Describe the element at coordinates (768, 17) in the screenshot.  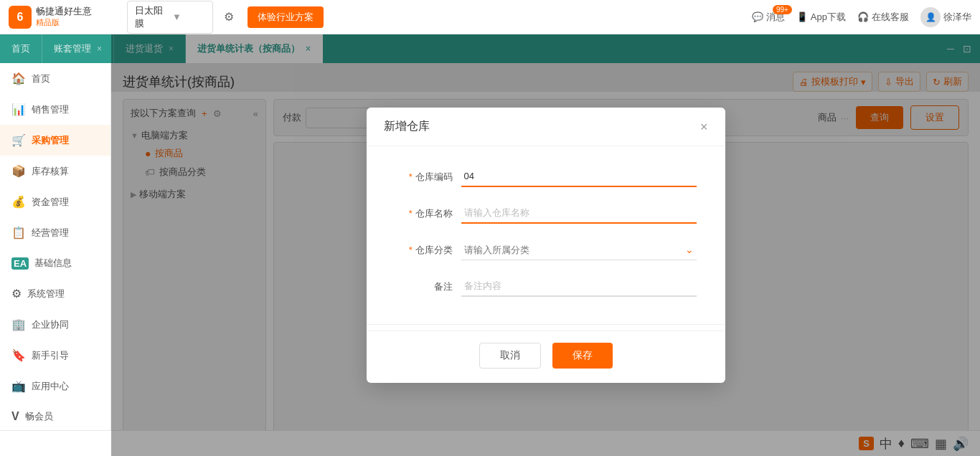
I see `message-button: 💬 消息 99+` at that location.